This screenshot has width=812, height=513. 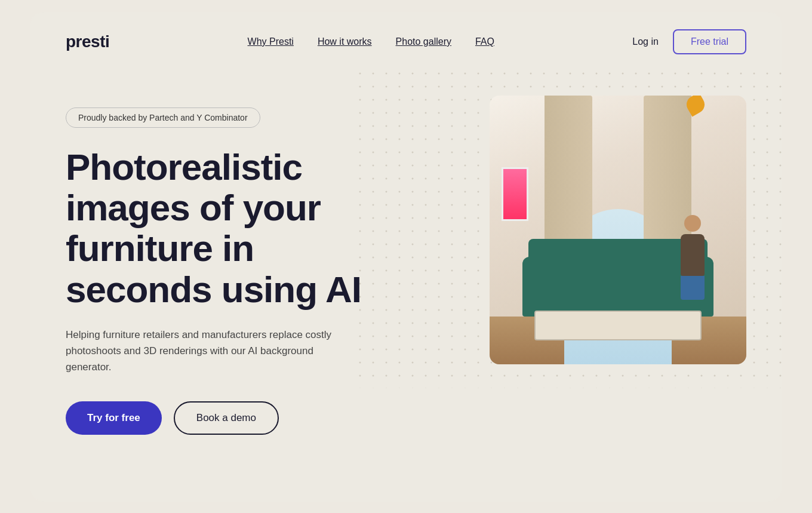 I want to click on person-body, so click(x=693, y=255).